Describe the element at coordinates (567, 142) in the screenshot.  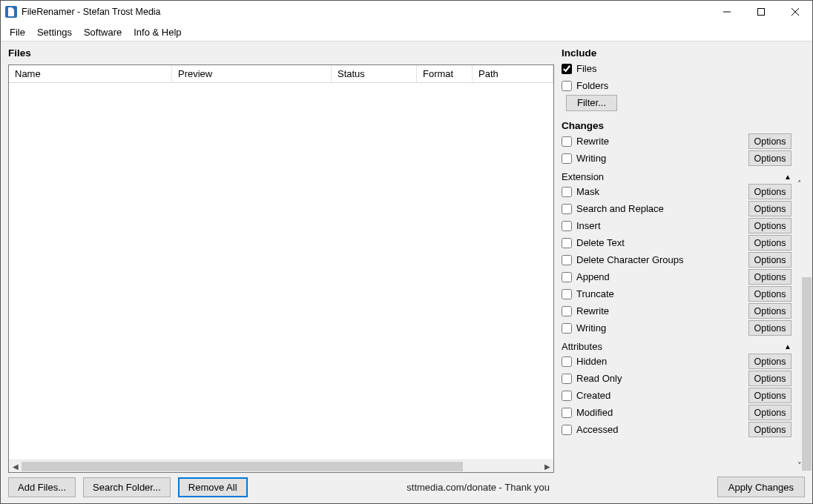
I see `changes-rewrite-checkbox` at that location.